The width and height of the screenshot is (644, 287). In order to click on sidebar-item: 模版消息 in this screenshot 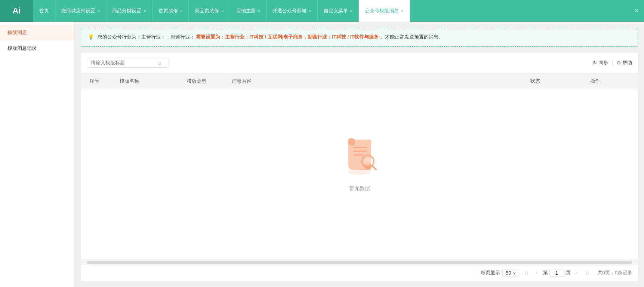, I will do `click(37, 33)`.